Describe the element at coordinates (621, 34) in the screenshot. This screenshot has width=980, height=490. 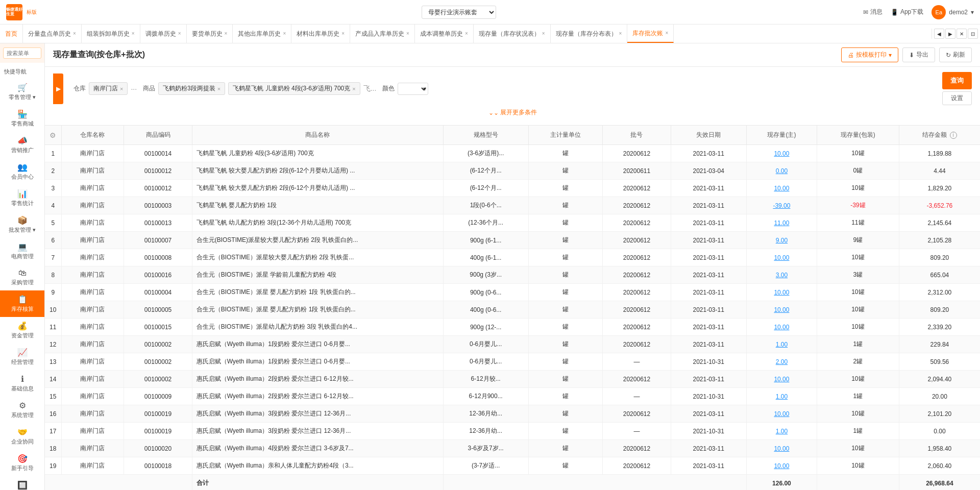
I see `close-tab-10: ×` at that location.